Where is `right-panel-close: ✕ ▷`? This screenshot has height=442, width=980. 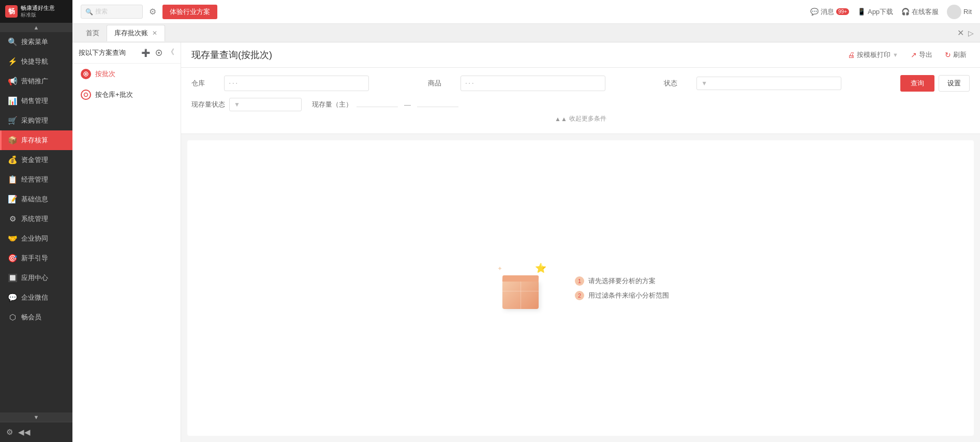
right-panel-close: ✕ ▷ is located at coordinates (966, 33).